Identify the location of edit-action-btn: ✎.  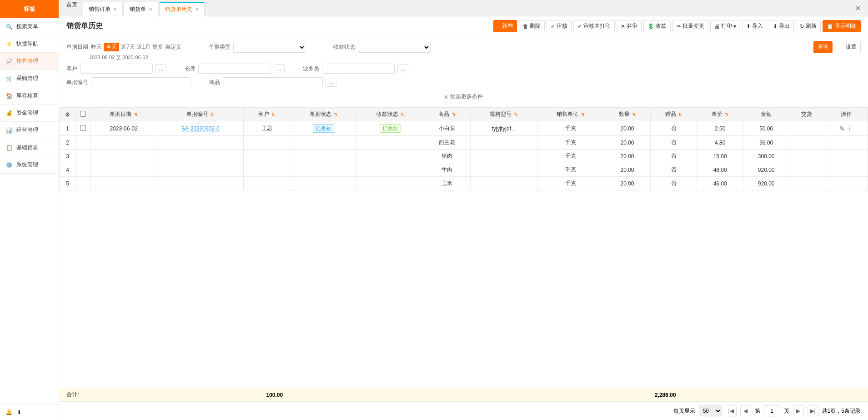
(842, 129).